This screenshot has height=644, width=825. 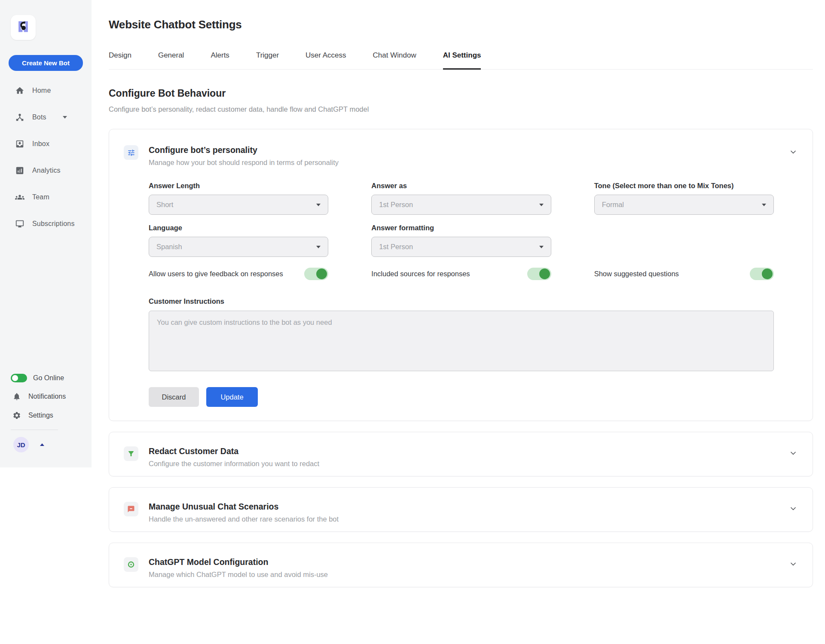 I want to click on chat-scenarios-card-header: Manage Unusual Chat Scenarios Handle the…, so click(x=461, y=505).